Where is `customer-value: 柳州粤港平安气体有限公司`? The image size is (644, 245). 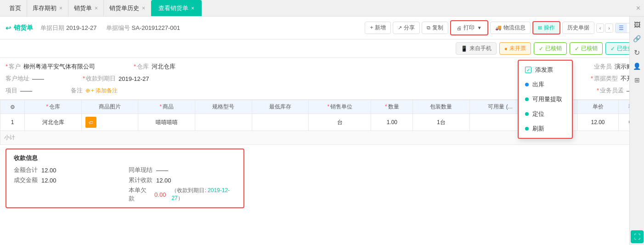 customer-value: 柳州粤港平安气体有限公司 is located at coordinates (59, 67).